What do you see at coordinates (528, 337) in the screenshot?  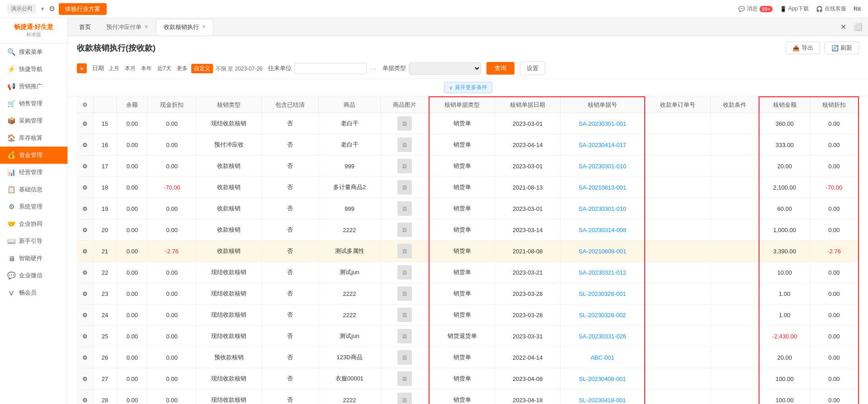 I see `cell-bill-date: 2023-03-31` at bounding box center [528, 337].